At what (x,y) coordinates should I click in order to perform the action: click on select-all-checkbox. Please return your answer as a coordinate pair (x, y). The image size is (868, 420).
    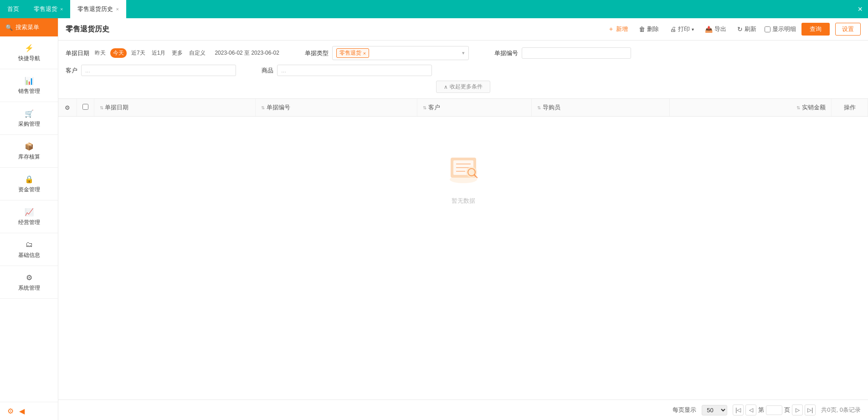
    Looking at the image, I should click on (86, 107).